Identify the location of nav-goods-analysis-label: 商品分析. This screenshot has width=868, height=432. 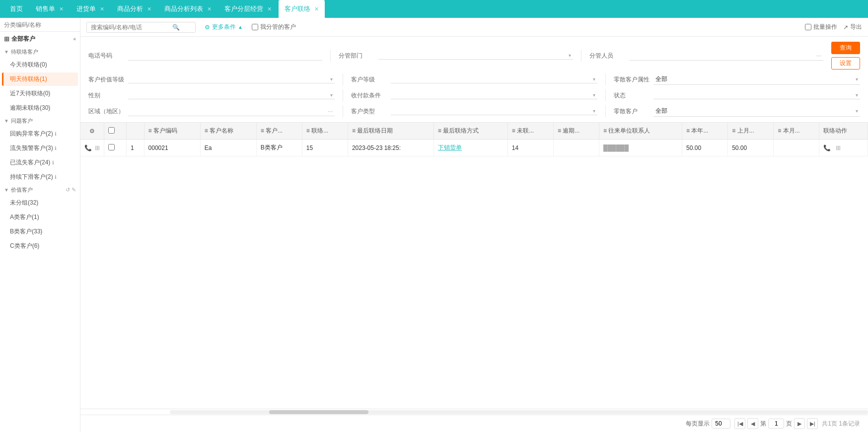
(130, 9).